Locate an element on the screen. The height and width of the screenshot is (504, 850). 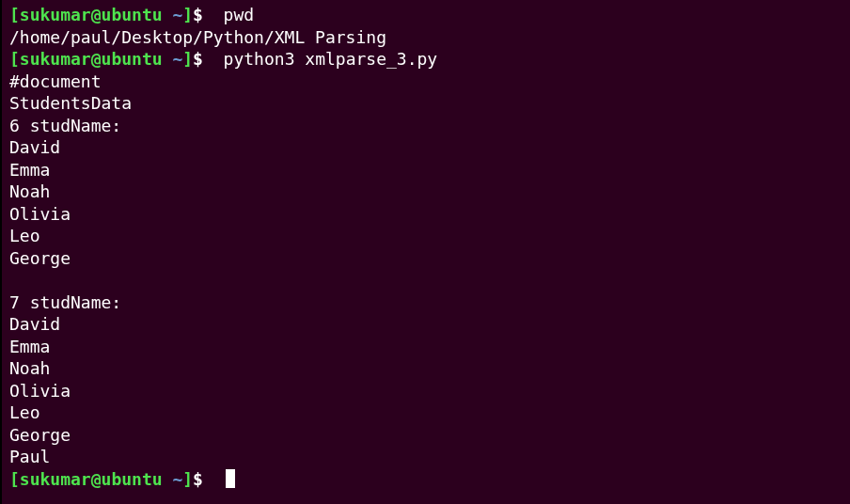
terminal-line: [sukumar@ubuntu ~]$ is located at coordinates (426, 480).